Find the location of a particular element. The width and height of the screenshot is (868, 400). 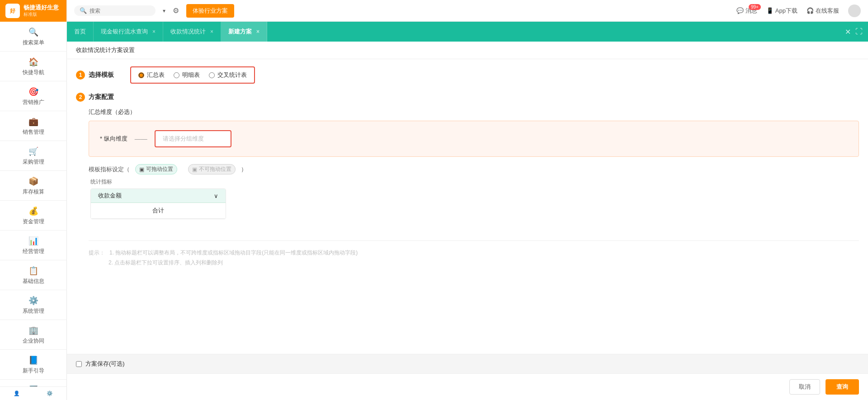

corp-icon: 🏢 is located at coordinates (33, 330).